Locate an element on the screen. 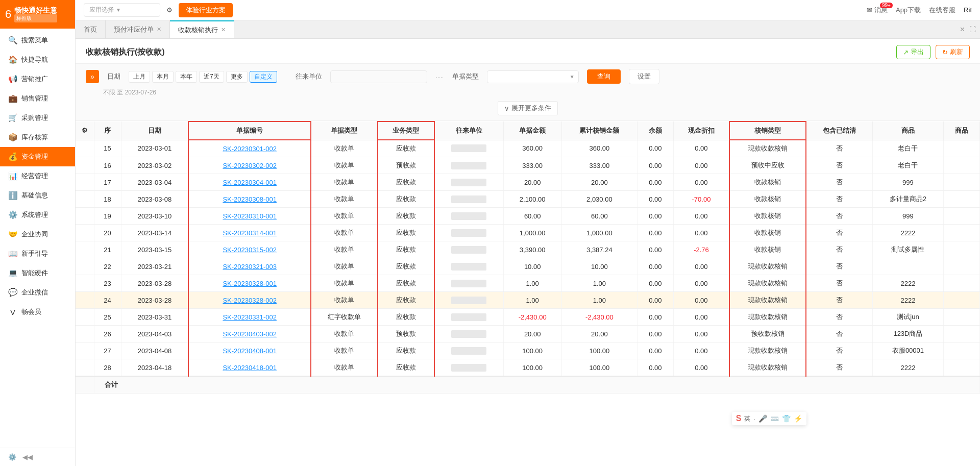  sidebar-item-marketing: 📢 营销推广 is located at coordinates (38, 79).